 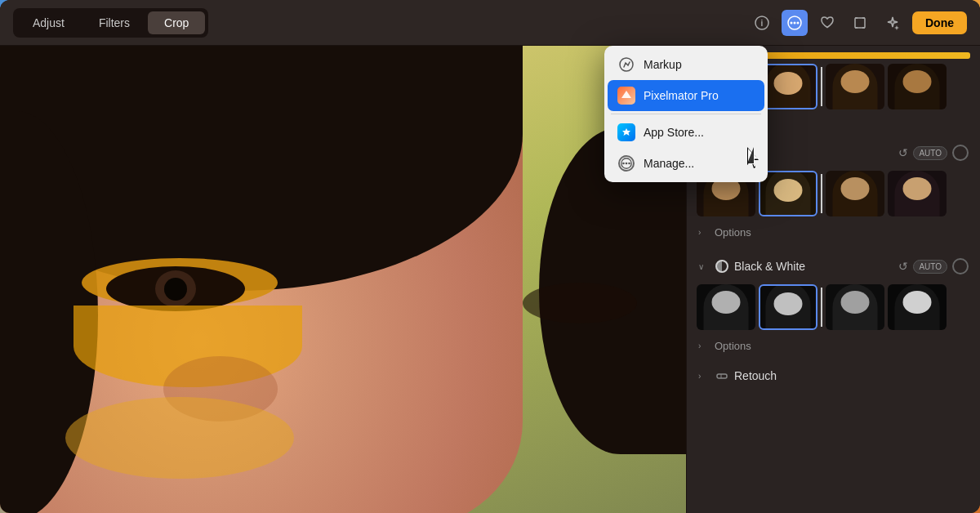 I want to click on undo-bw-icon: ↺, so click(x=903, y=266).